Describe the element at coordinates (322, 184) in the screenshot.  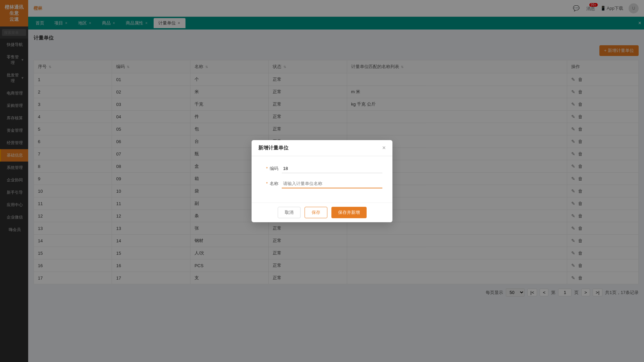
I see `name-form-row: * 名称` at that location.